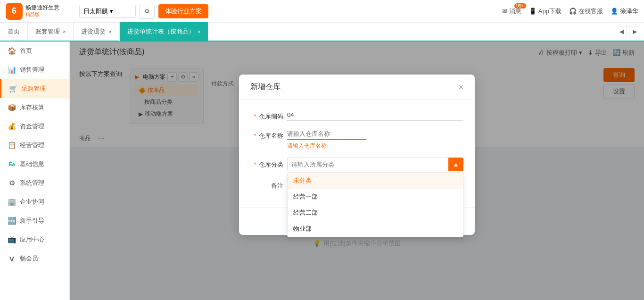  What do you see at coordinates (267, 115) in the screenshot?
I see `code-label: * 仓库编码` at bounding box center [267, 115].